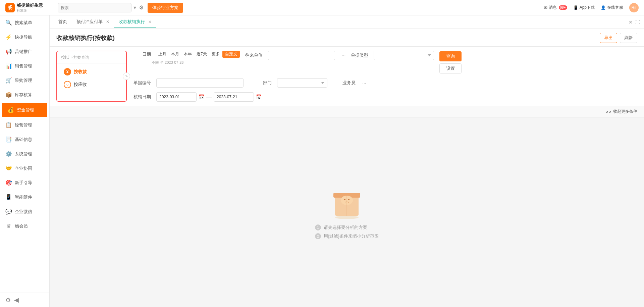  What do you see at coordinates (25, 197) in the screenshot?
I see `sidebar-item-smart-hw: 📱 智能硬件` at bounding box center [25, 197].